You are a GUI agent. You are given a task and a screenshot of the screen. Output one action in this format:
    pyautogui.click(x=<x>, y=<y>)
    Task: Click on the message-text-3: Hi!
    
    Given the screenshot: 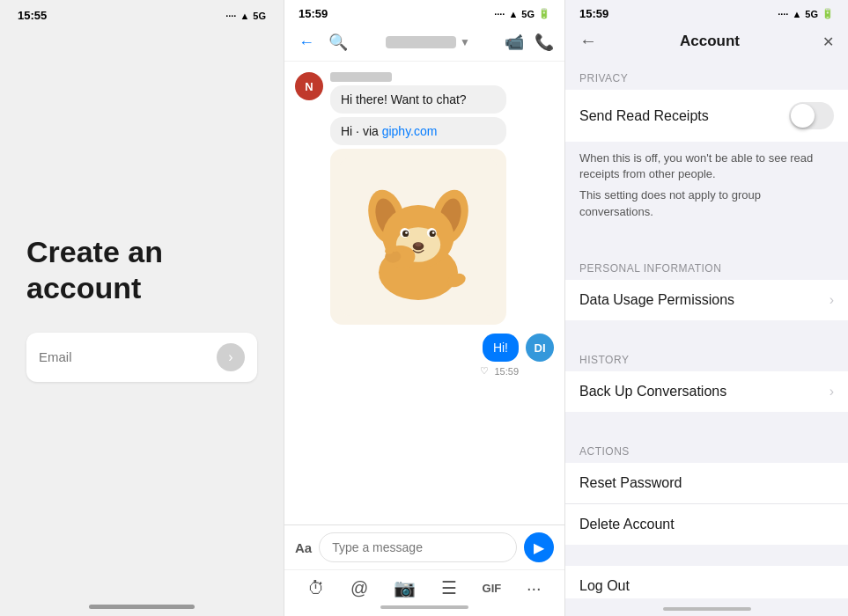 What is the action you would take?
    pyautogui.click(x=500, y=348)
    